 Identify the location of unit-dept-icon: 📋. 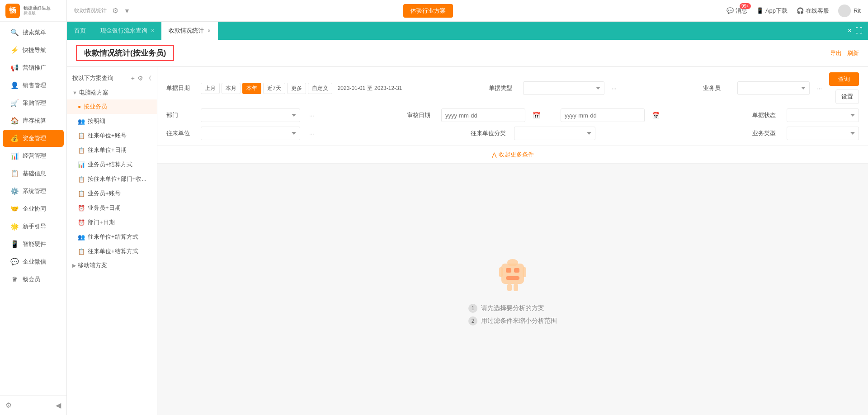
(81, 179).